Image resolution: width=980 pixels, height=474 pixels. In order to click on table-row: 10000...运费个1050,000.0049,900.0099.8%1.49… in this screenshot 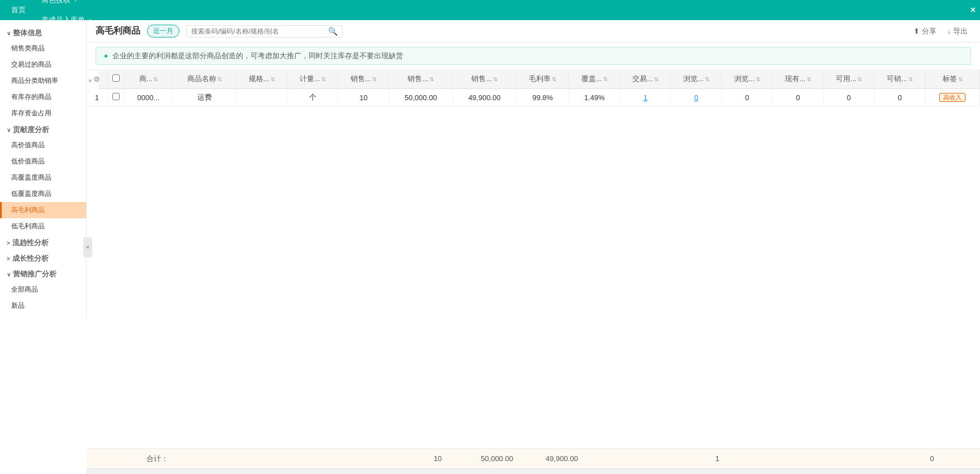, I will do `click(533, 97)`.